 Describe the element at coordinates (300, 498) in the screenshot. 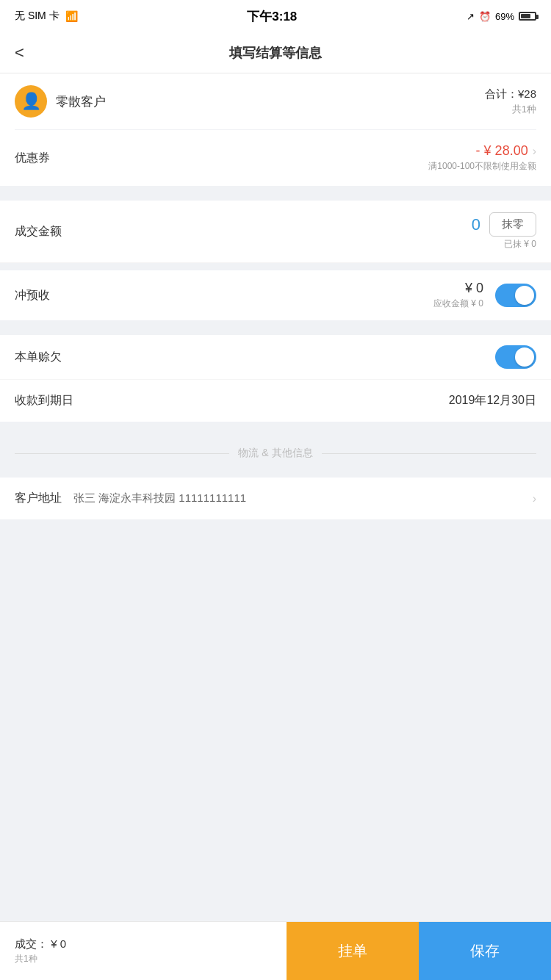

I see `address-value: 张三 海淀永丰科技园 11111111111` at that location.